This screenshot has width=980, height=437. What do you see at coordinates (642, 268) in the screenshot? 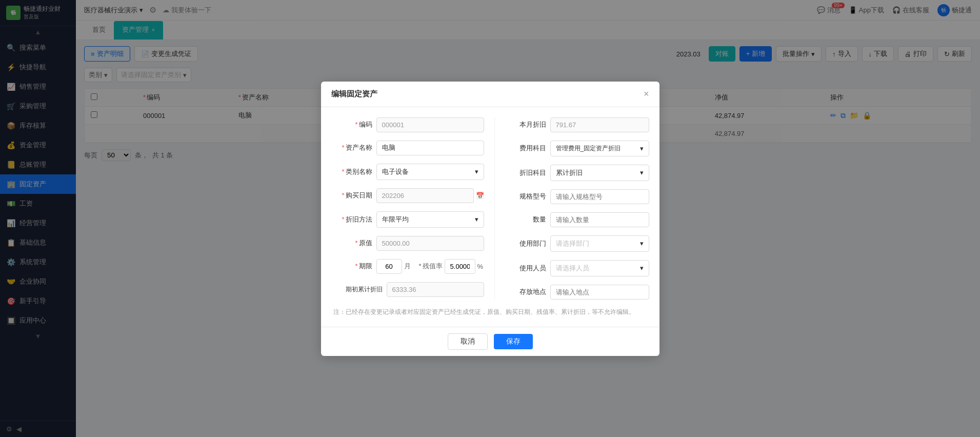
I see `personnel-arrow: ▾` at bounding box center [642, 268].